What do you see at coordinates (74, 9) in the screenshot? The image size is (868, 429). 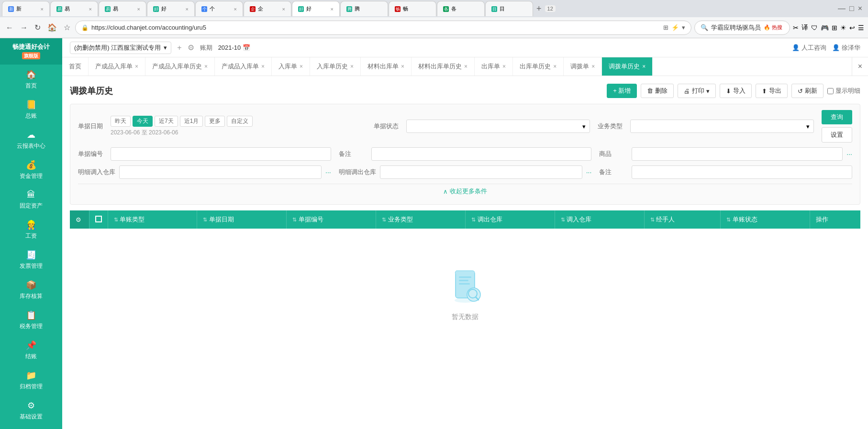 I see `browser-tab-2: 易 易 ×` at bounding box center [74, 9].